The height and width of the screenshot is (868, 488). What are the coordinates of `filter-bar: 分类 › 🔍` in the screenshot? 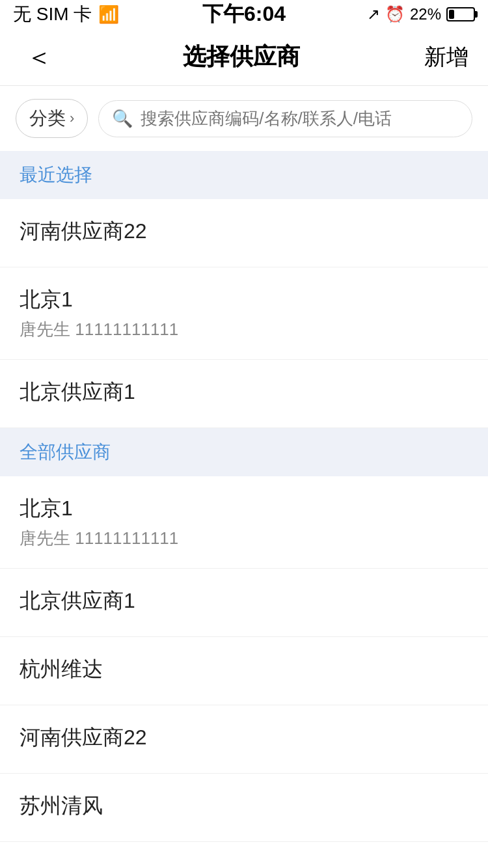 It's located at (244, 118).